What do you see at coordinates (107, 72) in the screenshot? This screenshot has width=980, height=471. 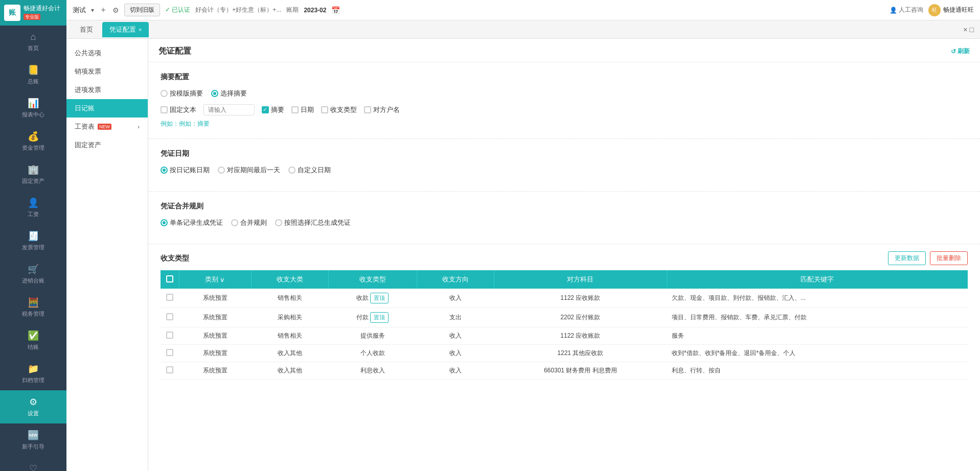 I see `left-nav-item-sales_invoice: 销项发票` at bounding box center [107, 72].